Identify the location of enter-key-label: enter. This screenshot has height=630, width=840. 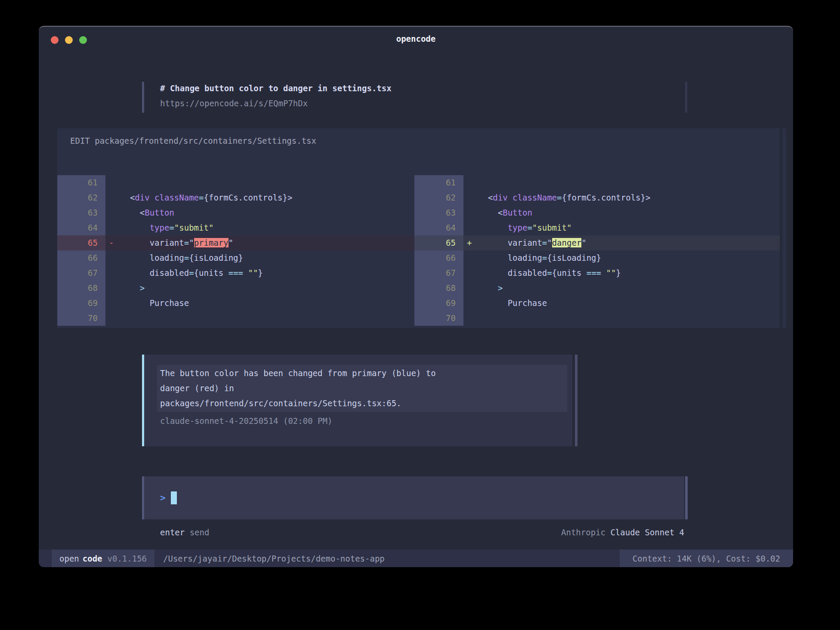
(172, 532).